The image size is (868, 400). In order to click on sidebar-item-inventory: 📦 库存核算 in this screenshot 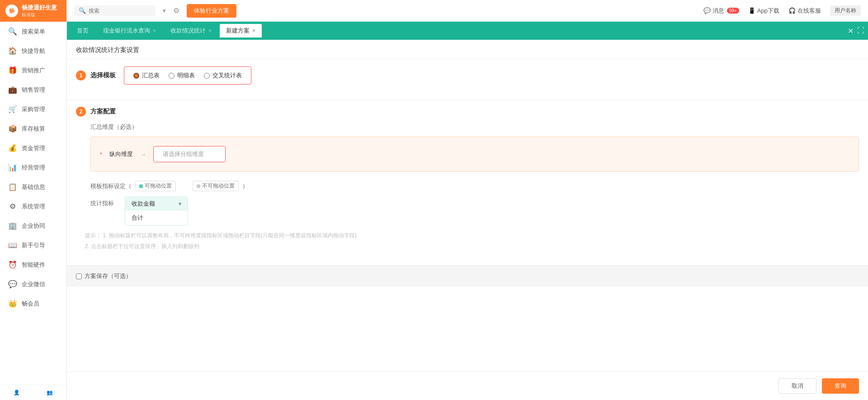, I will do `click(33, 128)`.